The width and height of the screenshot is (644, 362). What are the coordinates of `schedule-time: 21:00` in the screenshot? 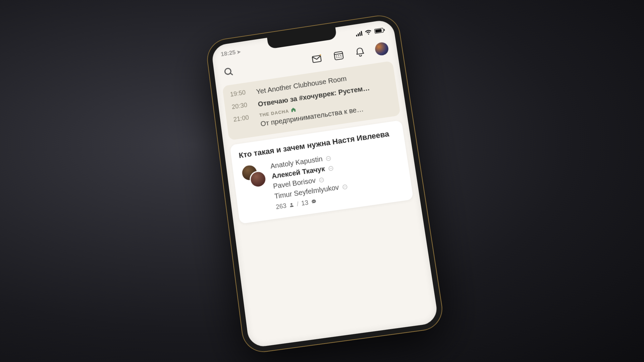 It's located at (244, 118).